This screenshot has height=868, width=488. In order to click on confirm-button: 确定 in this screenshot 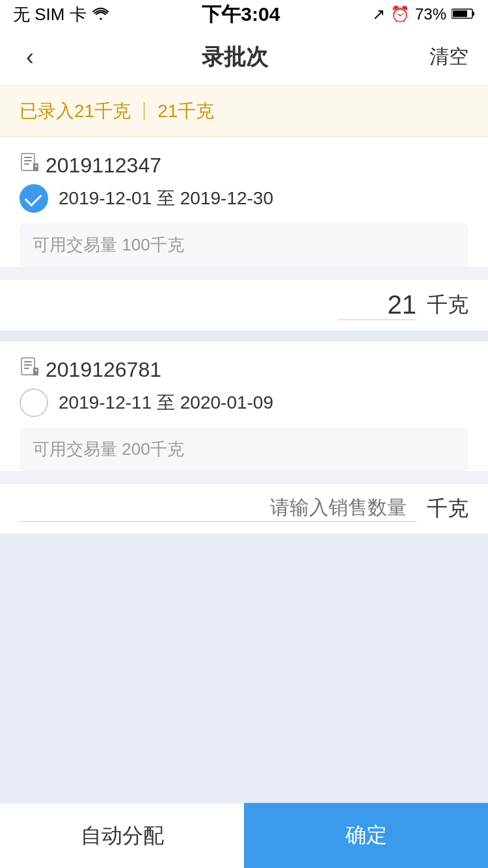, I will do `click(366, 835)`.